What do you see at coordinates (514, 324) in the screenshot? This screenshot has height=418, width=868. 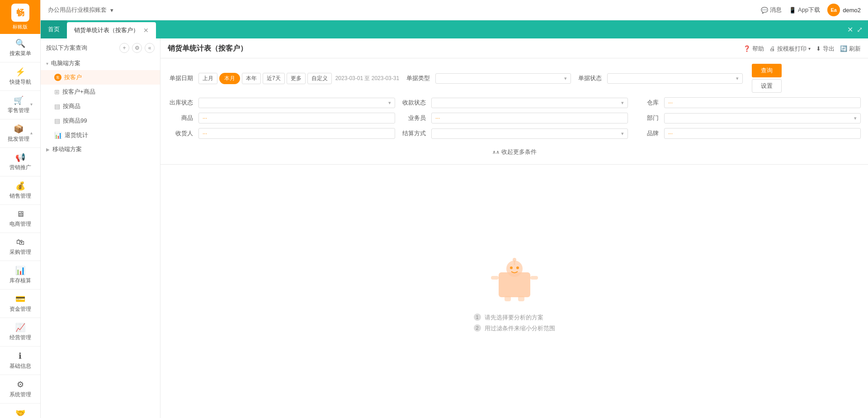 I see `empty-hints: 1 请先选择要分析的方案 2 用过滤条件来缩小分析范围` at bounding box center [514, 324].